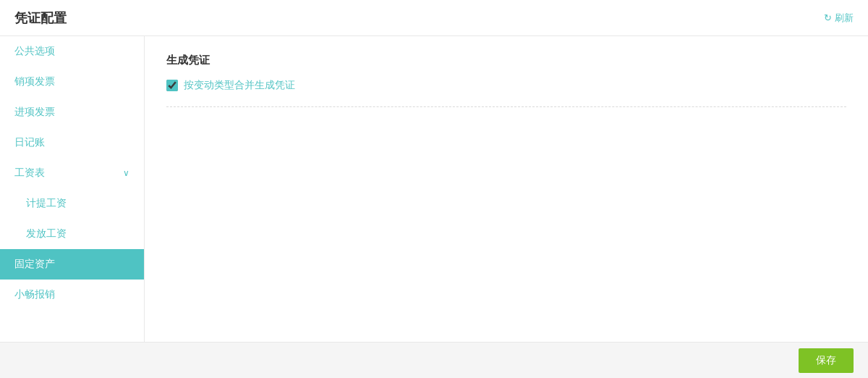  I want to click on sidebar-label: 工资表, so click(30, 173).